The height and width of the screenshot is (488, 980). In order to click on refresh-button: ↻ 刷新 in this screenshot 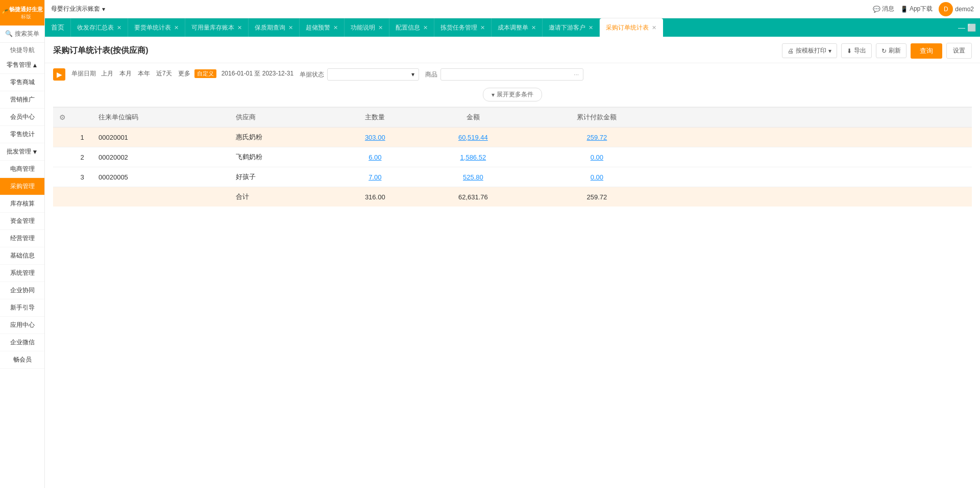, I will do `click(891, 51)`.